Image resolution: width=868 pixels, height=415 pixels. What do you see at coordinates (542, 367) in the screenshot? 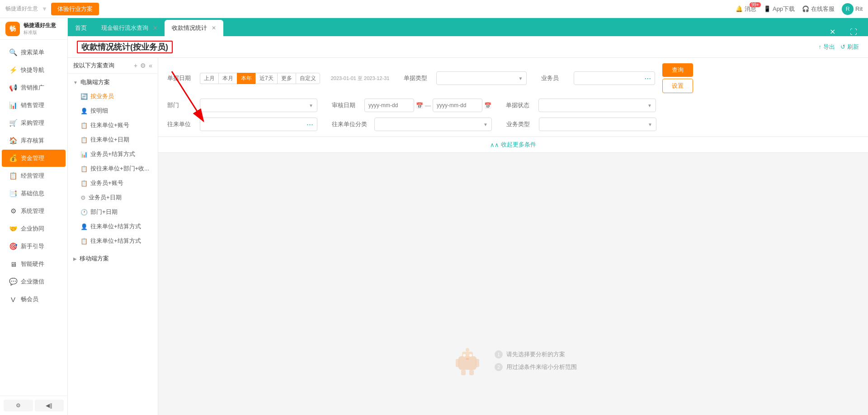
I see `tip-text-2: 用过滤条件来缩小分析范围` at bounding box center [542, 367].